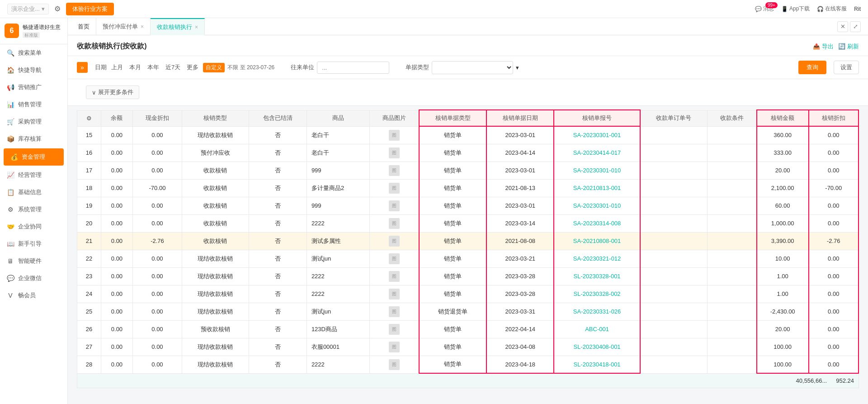 This screenshot has width=868, height=404. What do you see at coordinates (597, 223) in the screenshot?
I see `verify-bill-no-link: SA-20230314-008` at bounding box center [597, 223].